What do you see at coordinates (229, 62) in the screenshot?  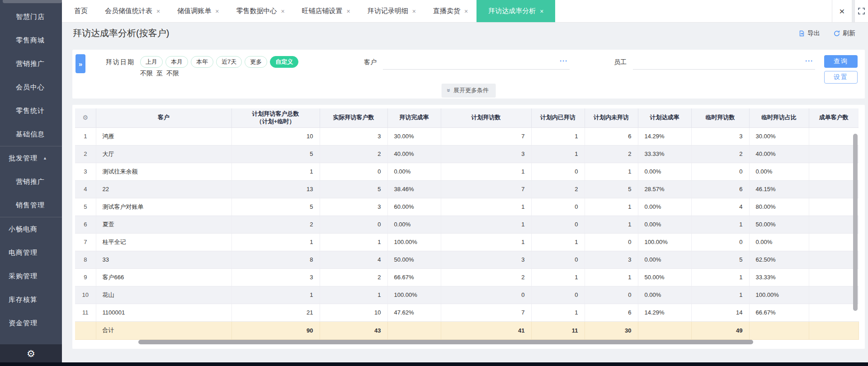 I see `date-preset-3: 近7天` at bounding box center [229, 62].